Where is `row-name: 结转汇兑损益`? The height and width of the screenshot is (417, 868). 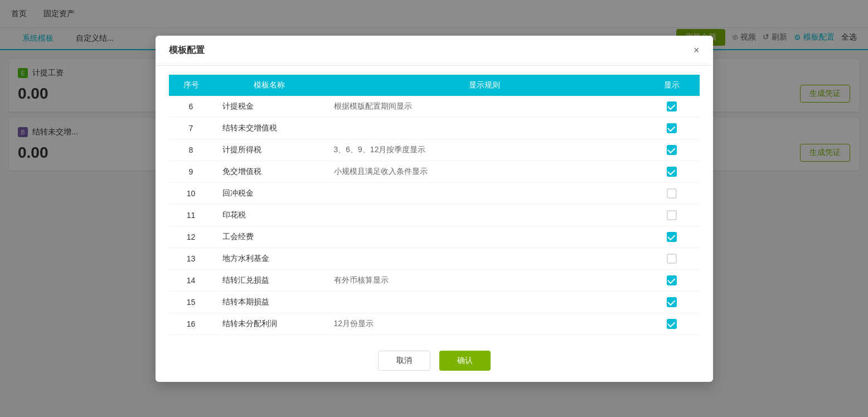
row-name: 结转汇兑损益 is located at coordinates (269, 280).